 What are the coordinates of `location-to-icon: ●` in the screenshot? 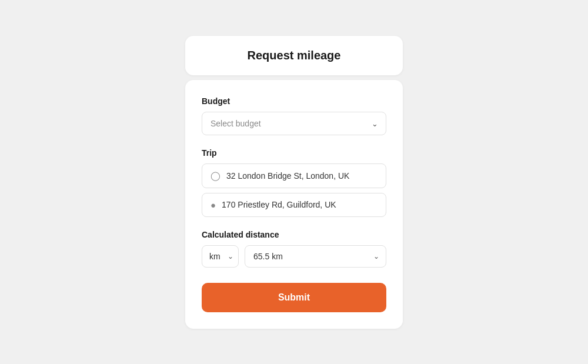 It's located at (213, 205).